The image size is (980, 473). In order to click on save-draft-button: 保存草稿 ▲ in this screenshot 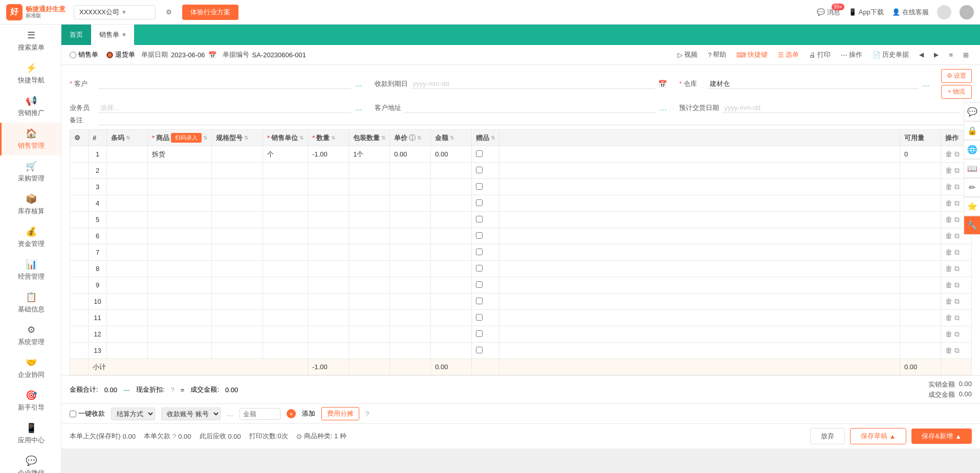, I will do `click(878, 436)`.